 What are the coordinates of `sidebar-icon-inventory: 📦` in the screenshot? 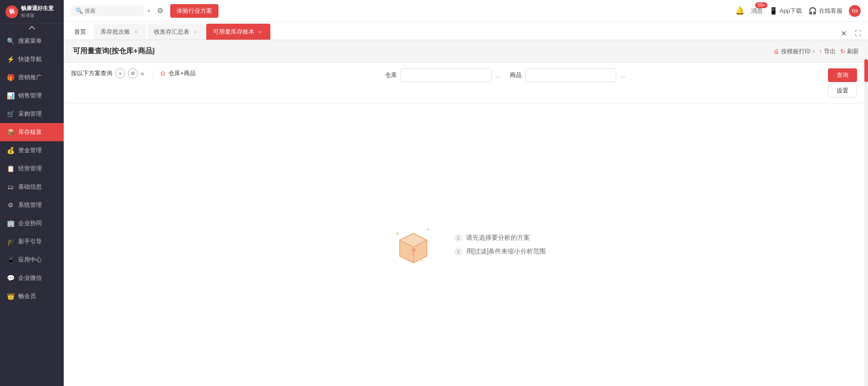 It's located at (10, 132).